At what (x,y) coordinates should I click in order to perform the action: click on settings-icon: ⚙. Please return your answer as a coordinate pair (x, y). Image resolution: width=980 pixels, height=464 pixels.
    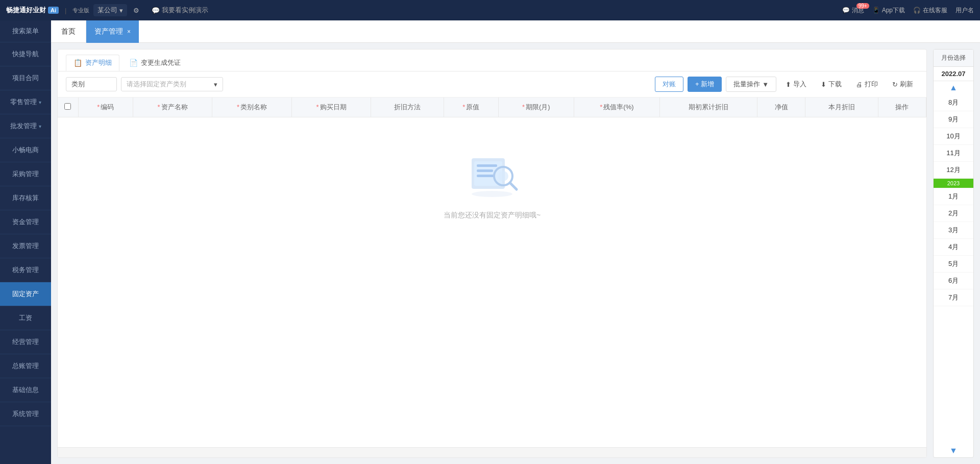
    Looking at the image, I should click on (136, 10).